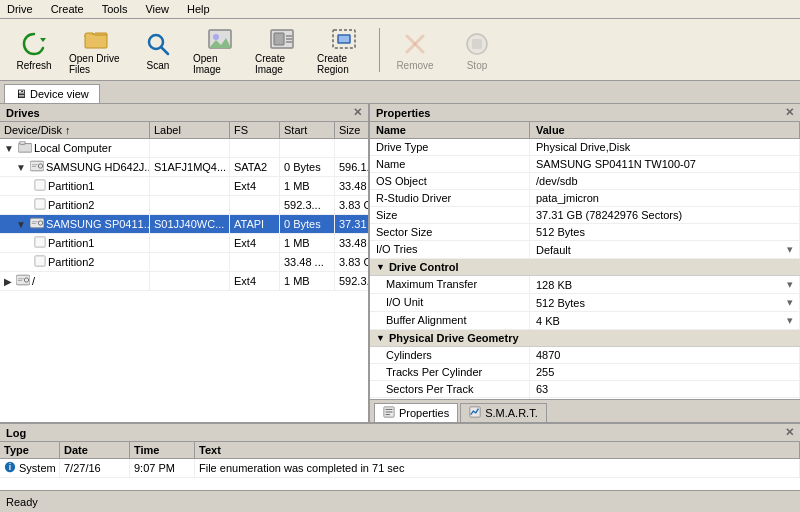  What do you see at coordinates (245, 243) in the screenshot?
I see `drive-cell-text: Ext4` at bounding box center [245, 243].